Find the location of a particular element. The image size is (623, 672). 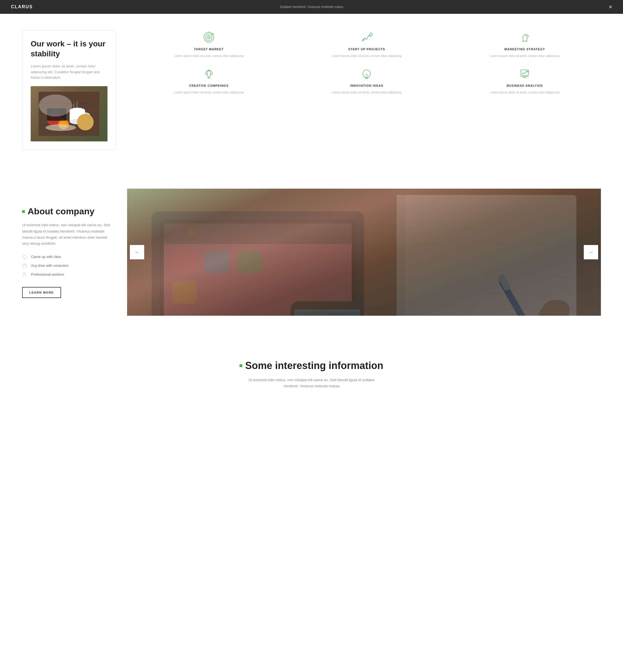

lightbulb-icon is located at coordinates (25, 257).